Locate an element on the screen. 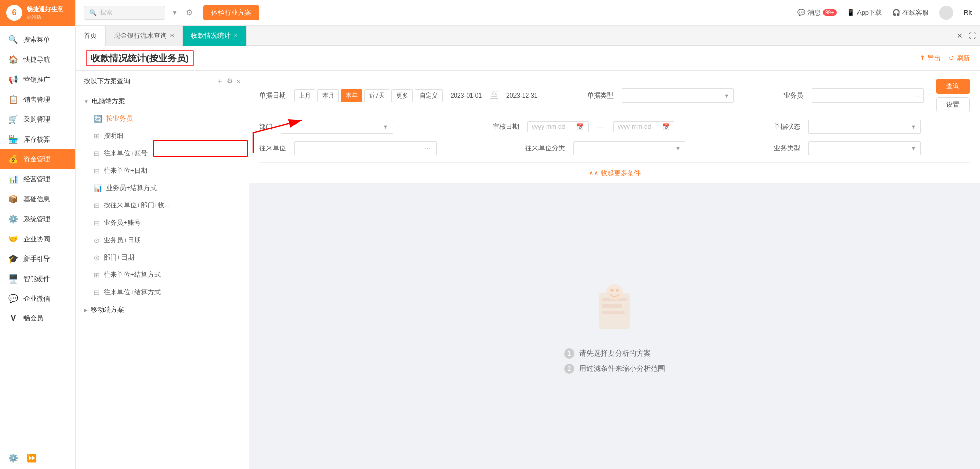  salesman-settle-icon: 📊 is located at coordinates (98, 188).